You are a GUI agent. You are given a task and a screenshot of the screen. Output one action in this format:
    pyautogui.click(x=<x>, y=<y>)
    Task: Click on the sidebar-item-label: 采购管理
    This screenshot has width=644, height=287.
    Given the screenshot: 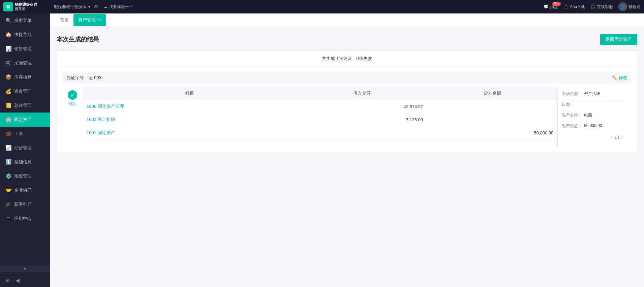 What is the action you would take?
    pyautogui.click(x=23, y=63)
    